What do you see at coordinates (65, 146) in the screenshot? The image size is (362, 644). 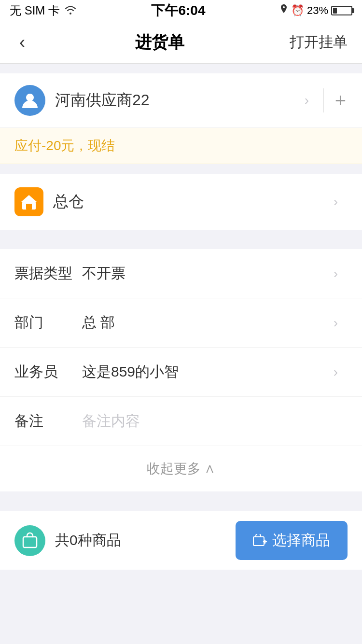 I see `notice-text: 应付-20元，现结` at bounding box center [65, 146].